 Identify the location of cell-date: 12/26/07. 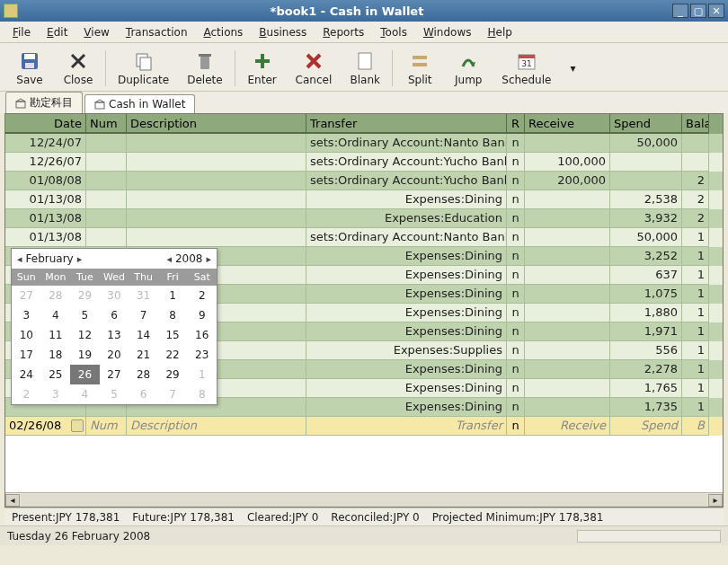
(46, 162).